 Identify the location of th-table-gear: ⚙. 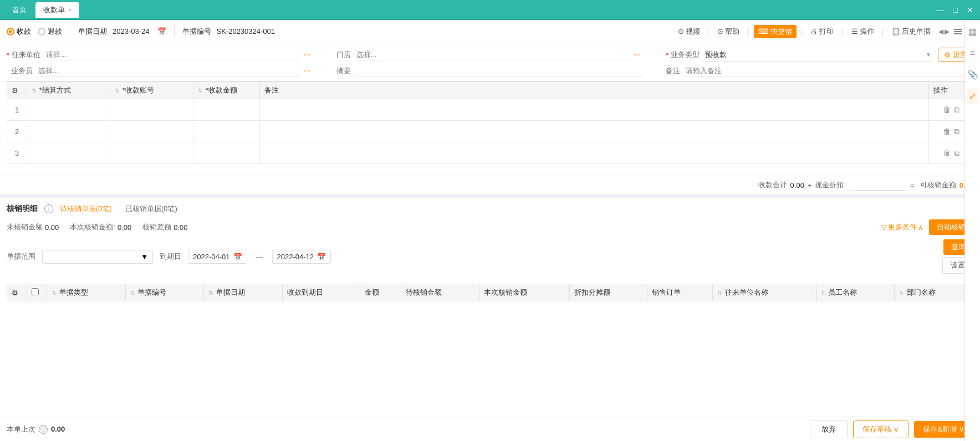
(17, 293).